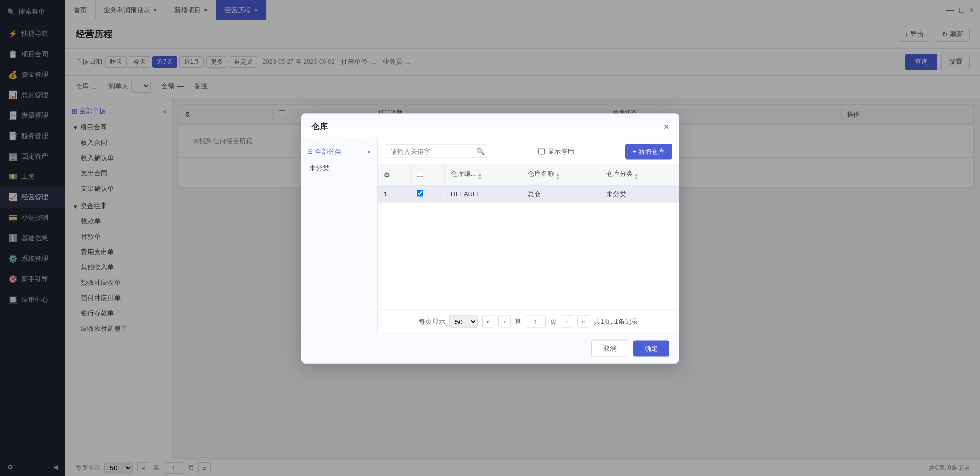 Image resolution: width=980 pixels, height=476 pixels. I want to click on show-disabled-label: 显示停用, so click(556, 151).